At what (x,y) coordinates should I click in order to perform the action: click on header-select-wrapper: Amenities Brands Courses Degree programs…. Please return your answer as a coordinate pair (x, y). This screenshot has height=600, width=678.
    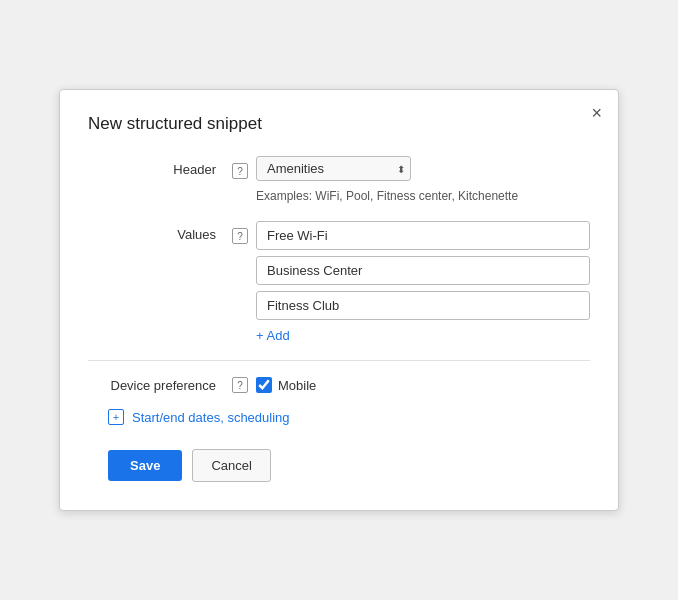
    Looking at the image, I should click on (334, 168).